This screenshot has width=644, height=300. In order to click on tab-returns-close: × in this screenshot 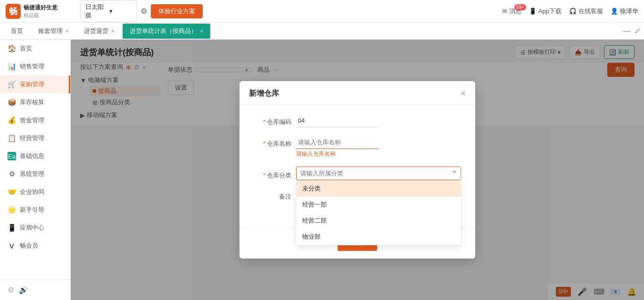, I will do `click(113, 31)`.